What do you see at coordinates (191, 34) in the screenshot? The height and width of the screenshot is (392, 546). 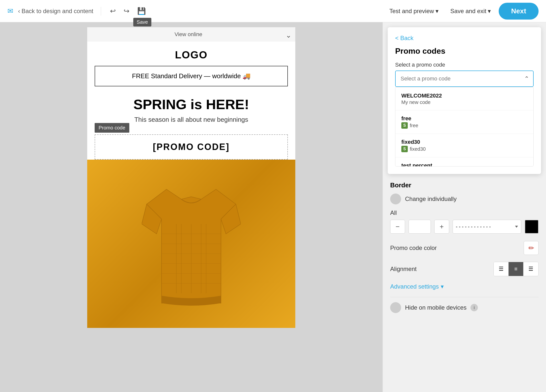 I see `view-online-bar: View online ⌄` at bounding box center [191, 34].